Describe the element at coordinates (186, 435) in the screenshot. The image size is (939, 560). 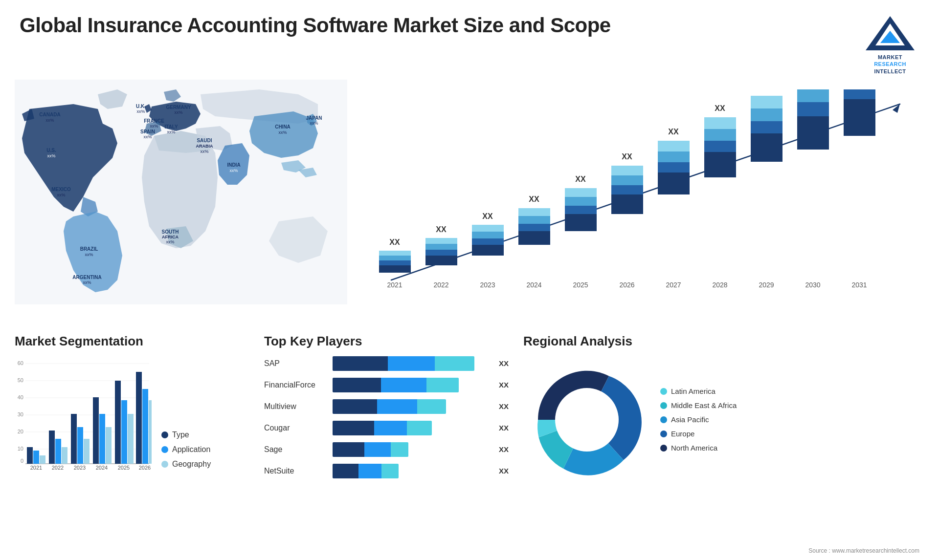
I see `legend-type: Type` at that location.